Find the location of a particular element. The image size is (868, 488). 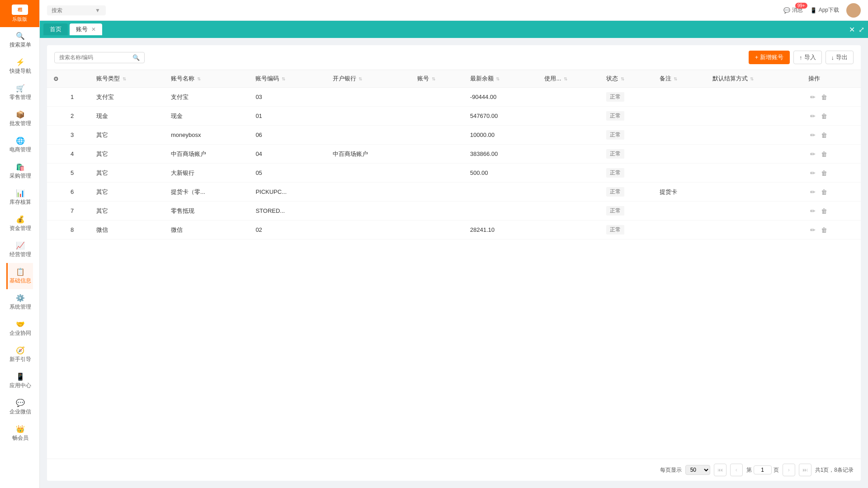

table-search-wrap: 🔍 is located at coordinates (99, 58).